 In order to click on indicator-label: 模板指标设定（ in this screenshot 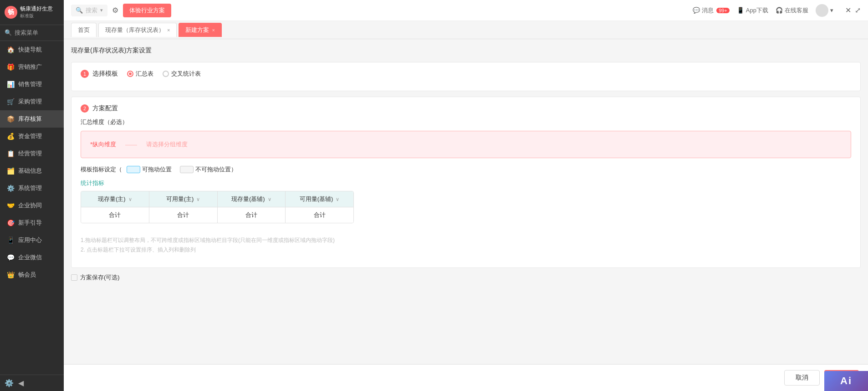, I will do `click(101, 170)`.